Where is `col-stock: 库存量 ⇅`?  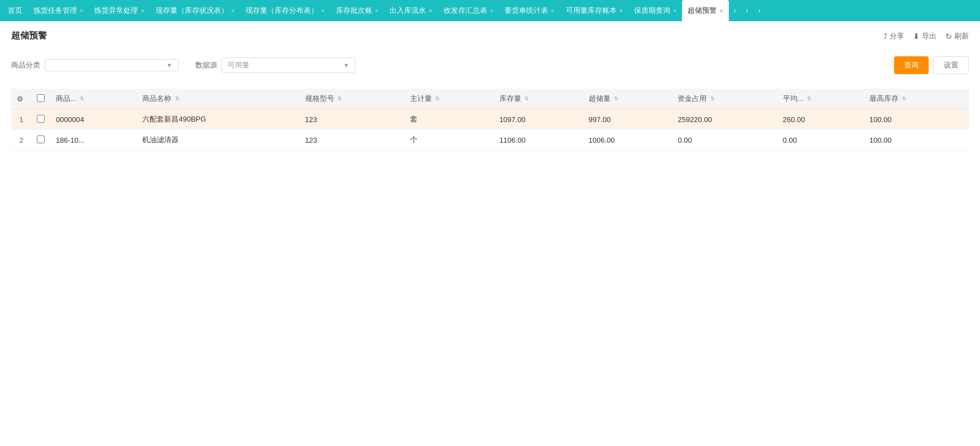
col-stock: 库存量 ⇅ is located at coordinates (539, 99).